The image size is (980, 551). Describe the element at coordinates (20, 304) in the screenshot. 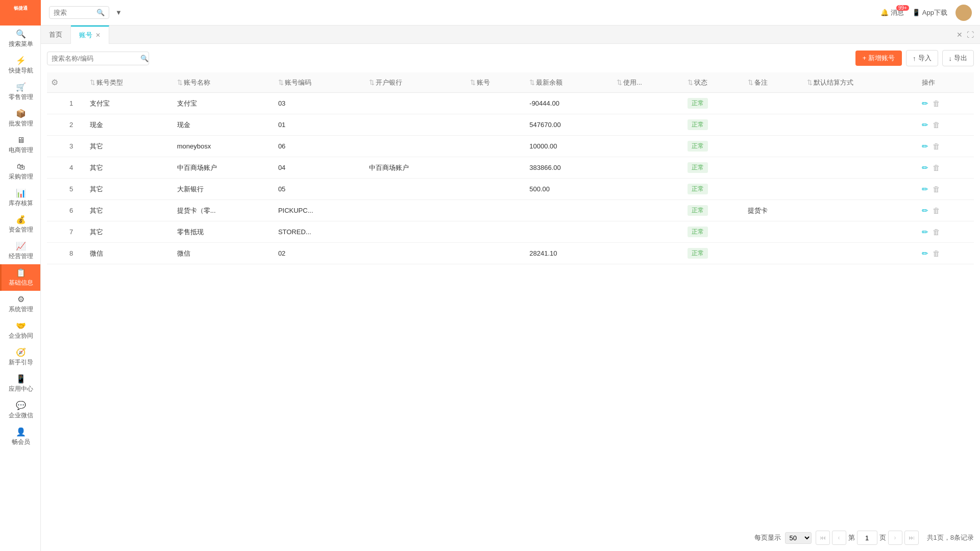

I see `sidebar-item-system: ⚙ 系统管理` at that location.